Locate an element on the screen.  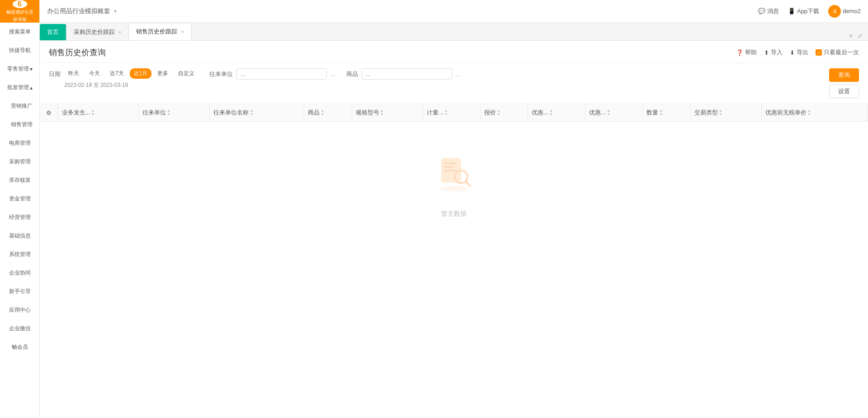
sort-icon-quote: ▲▼ is located at coordinates (499, 113).